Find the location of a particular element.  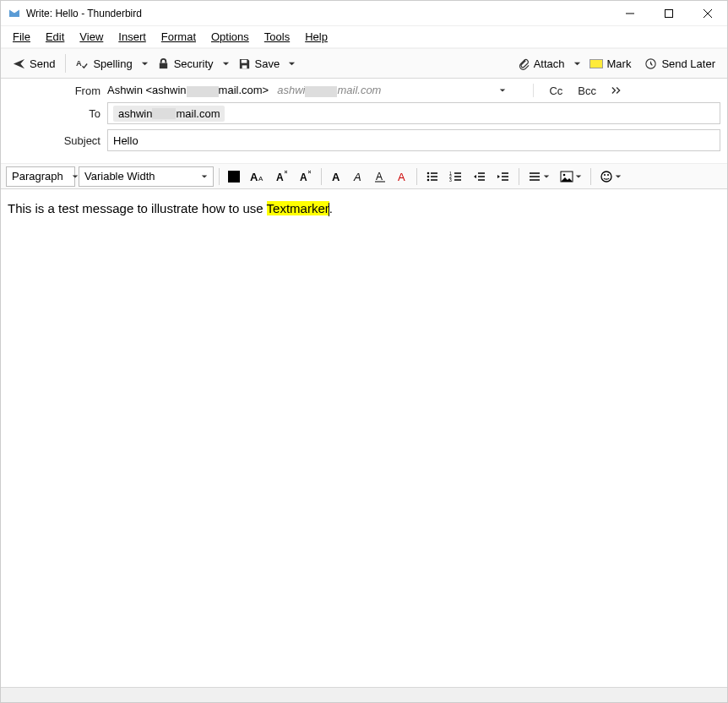

clock-icon is located at coordinates (650, 64).